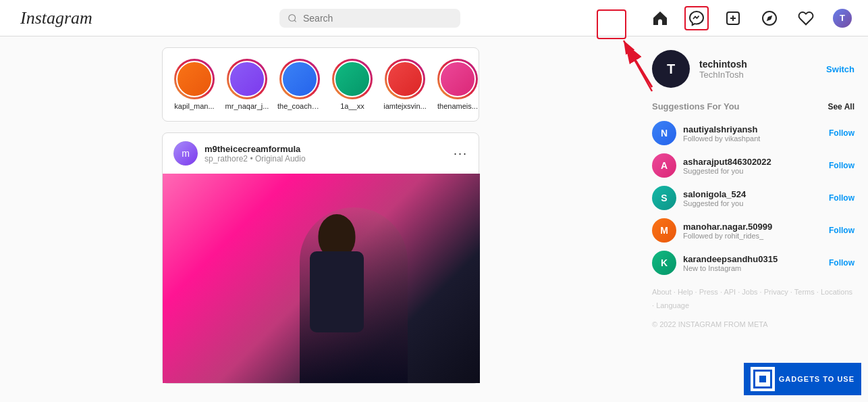 The height and width of the screenshot is (402, 868). I want to click on suggestion-username-2: asharajput846302022, so click(753, 162).